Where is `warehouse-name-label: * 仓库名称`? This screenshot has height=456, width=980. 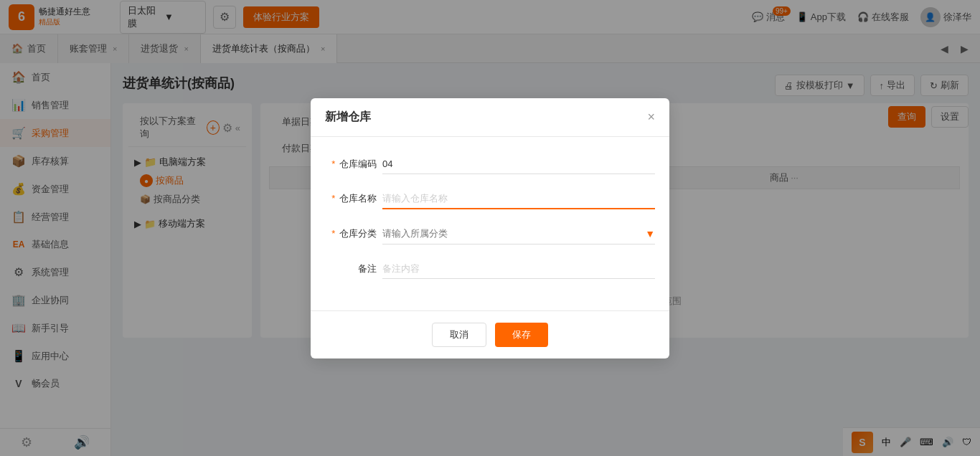 warehouse-name-label: * 仓库名称 is located at coordinates (354, 199).